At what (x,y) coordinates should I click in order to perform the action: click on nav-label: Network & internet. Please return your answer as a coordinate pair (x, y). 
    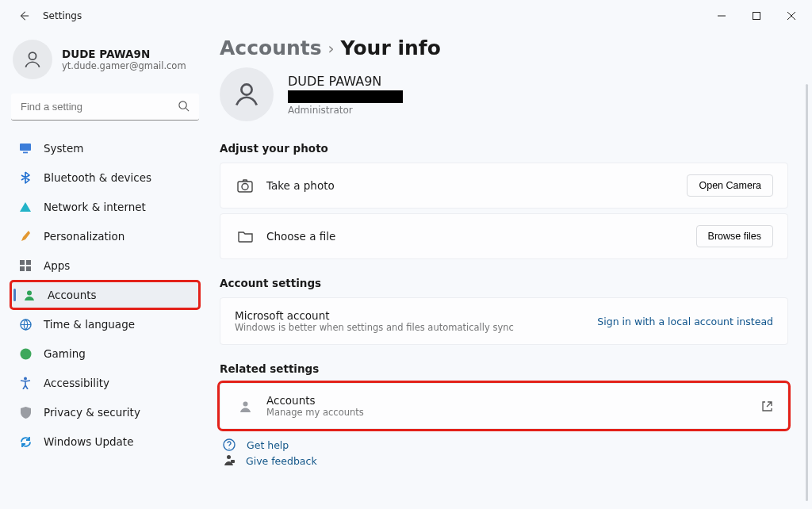
    Looking at the image, I should click on (95, 207).